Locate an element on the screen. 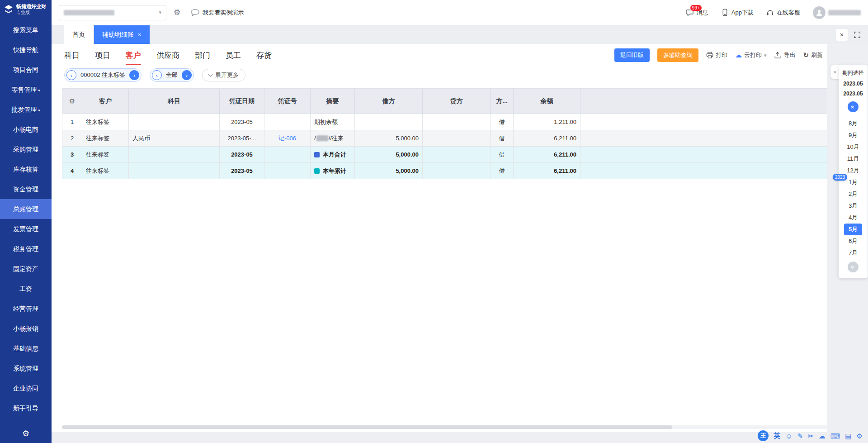  filter-scope-pill: ‹ 全部 › is located at coordinates (172, 75).